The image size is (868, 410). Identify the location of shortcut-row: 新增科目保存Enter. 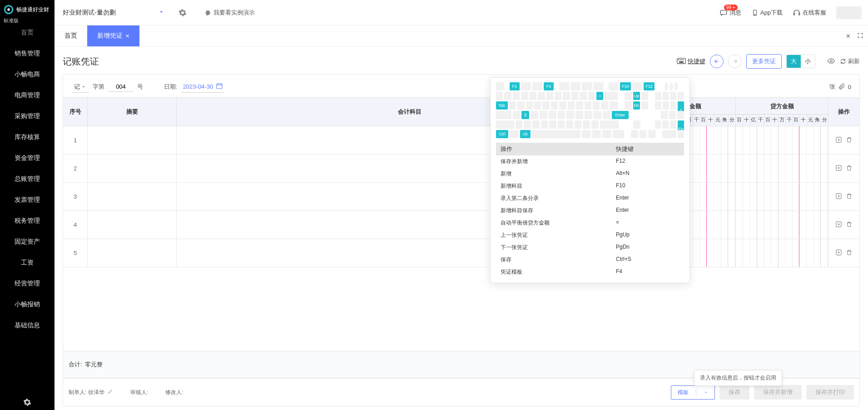
(590, 211).